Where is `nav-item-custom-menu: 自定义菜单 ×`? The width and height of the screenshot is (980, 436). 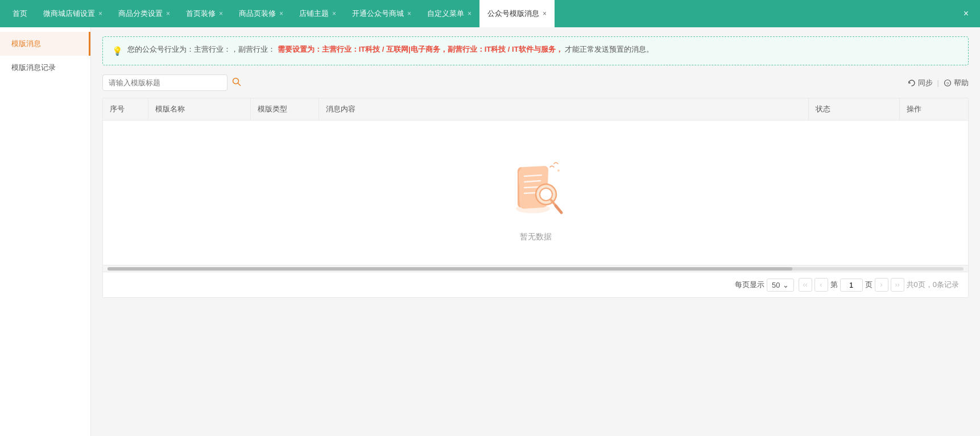
nav-item-custom-menu: 自定义菜单 × is located at coordinates (449, 14).